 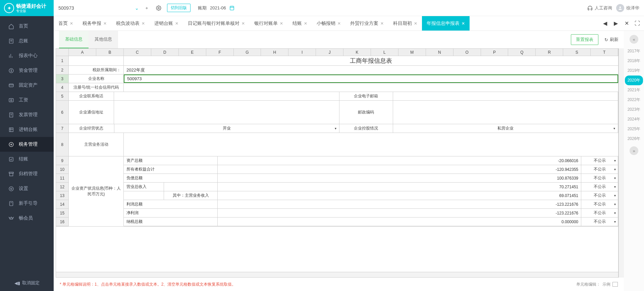 I want to click on email-cell, so click(x=506, y=96).